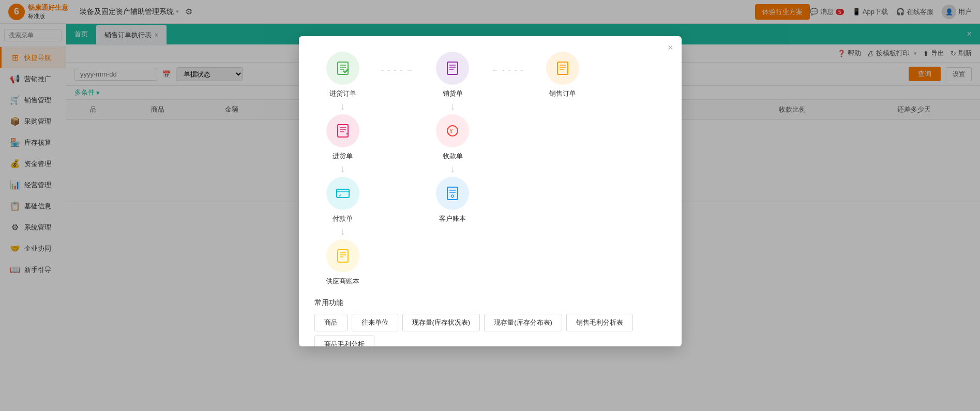 This screenshot has height=411, width=980. What do you see at coordinates (563, 68) in the screenshot?
I see `sale-order-icon` at bounding box center [563, 68].